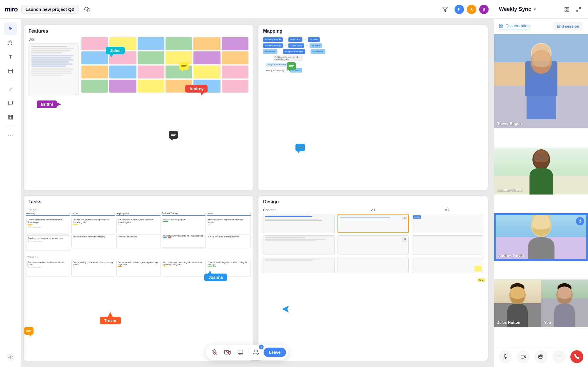  I want to click on kanban-card: Change and update account payable on fin…, so click(93, 225).